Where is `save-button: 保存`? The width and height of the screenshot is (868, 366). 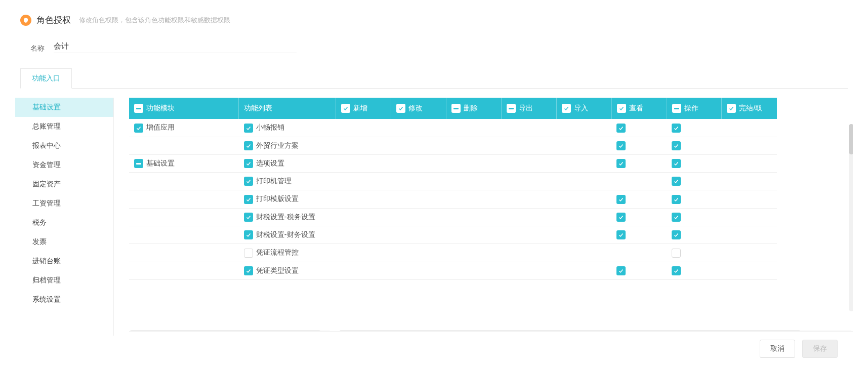
save-button: 保存 is located at coordinates (820, 349).